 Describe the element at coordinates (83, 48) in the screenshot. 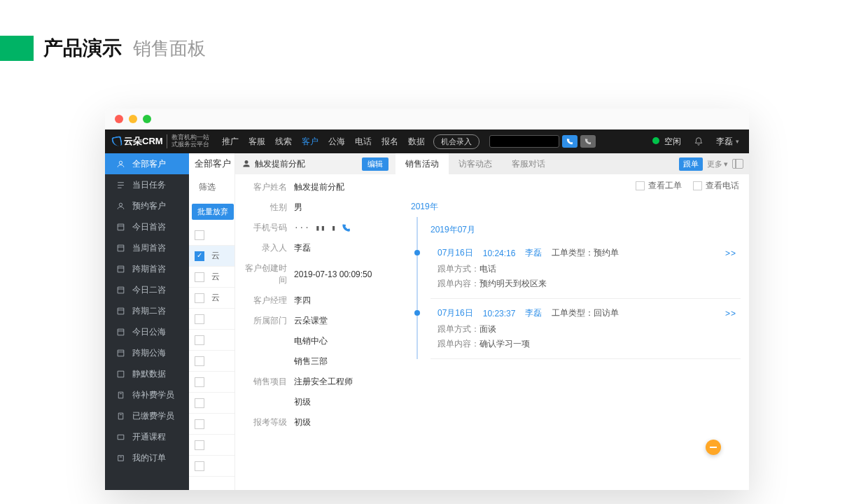

I see `page-title: 产品演示` at that location.